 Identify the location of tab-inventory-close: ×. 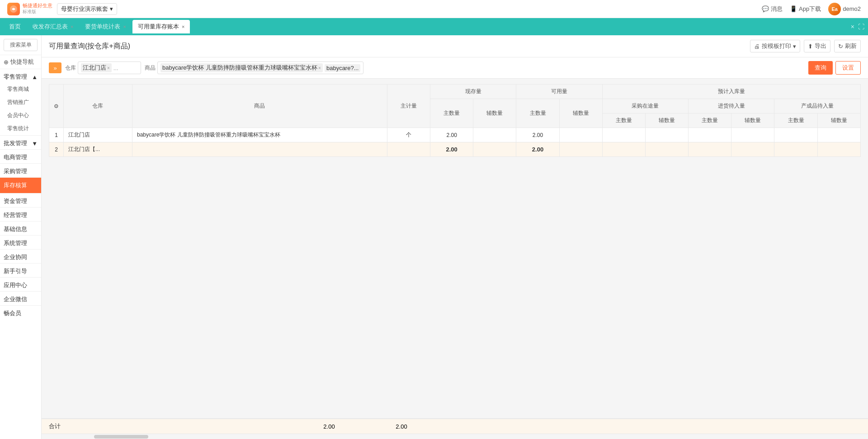
(183, 27).